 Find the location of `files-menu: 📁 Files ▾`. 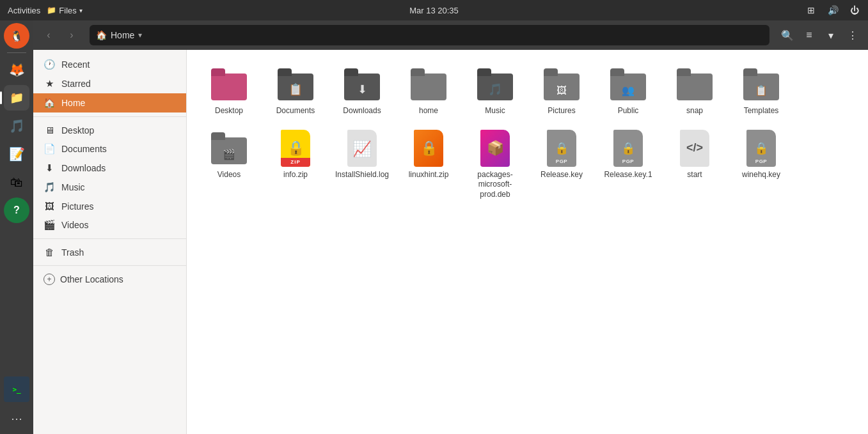

files-menu: 📁 Files ▾ is located at coordinates (64, 10).